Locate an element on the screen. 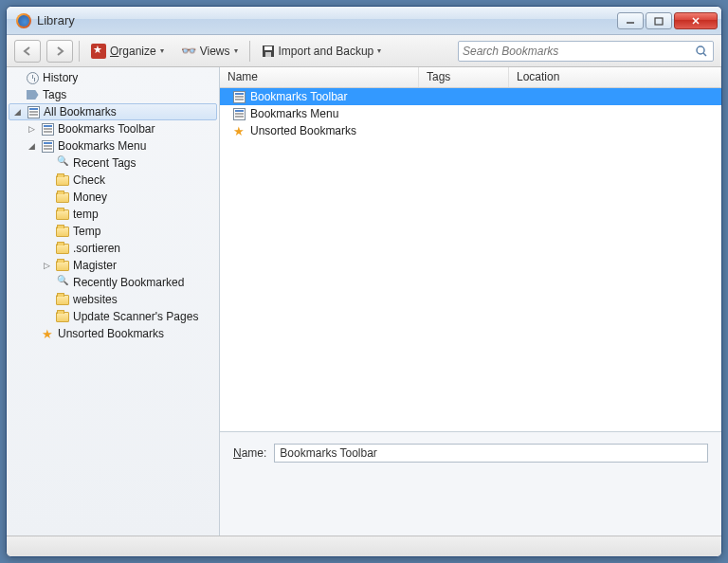 Image resolution: width=728 pixels, height=563 pixels. window-controls is located at coordinates (667, 21).